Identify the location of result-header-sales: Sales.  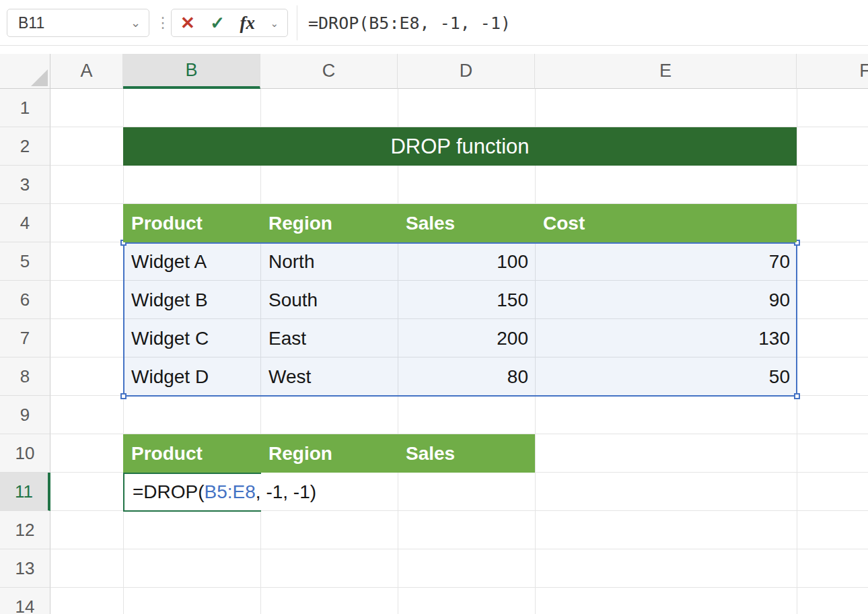
(466, 454).